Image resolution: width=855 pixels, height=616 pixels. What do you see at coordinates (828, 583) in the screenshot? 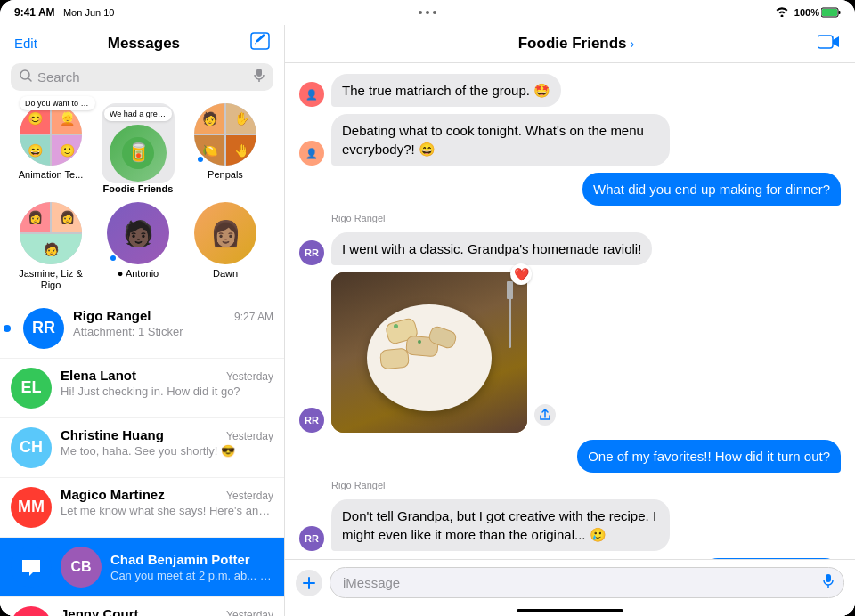
I see `input-mic-icon` at bounding box center [828, 583].